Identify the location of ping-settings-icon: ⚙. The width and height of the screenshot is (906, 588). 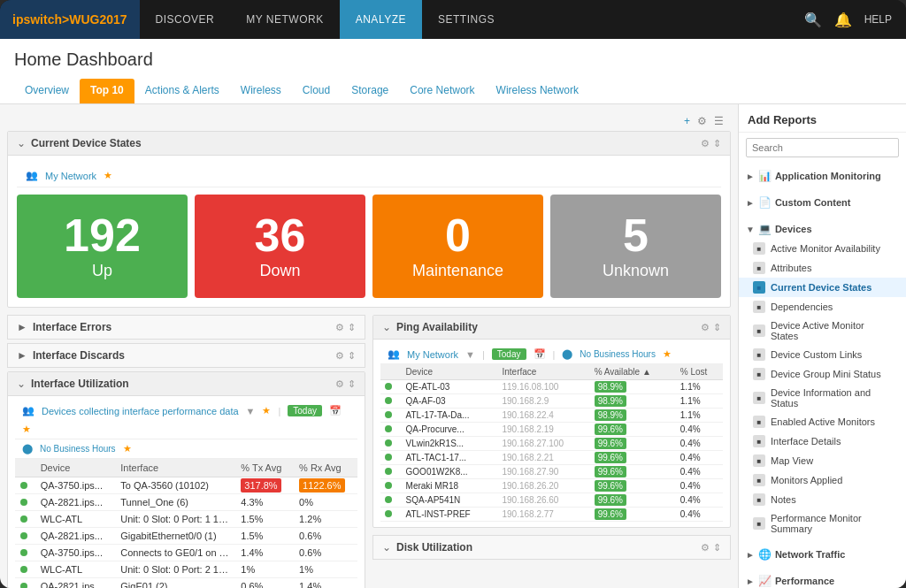
(705, 327).